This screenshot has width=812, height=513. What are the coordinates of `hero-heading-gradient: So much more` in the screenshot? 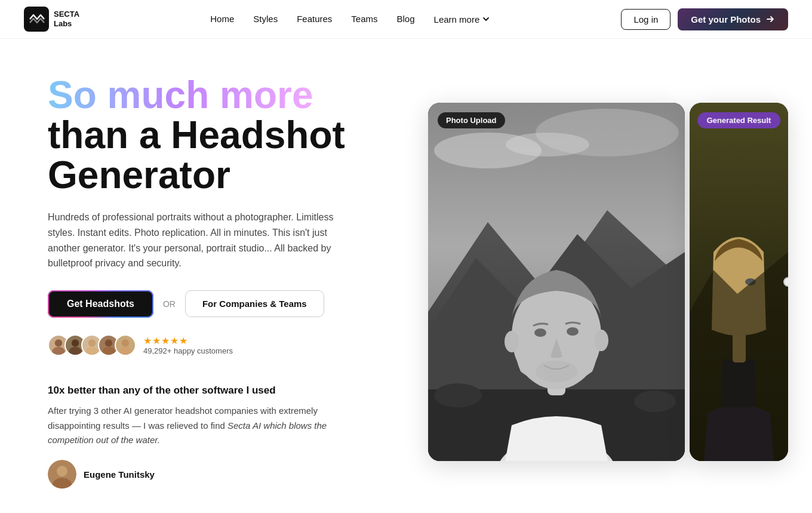 It's located at (180, 95).